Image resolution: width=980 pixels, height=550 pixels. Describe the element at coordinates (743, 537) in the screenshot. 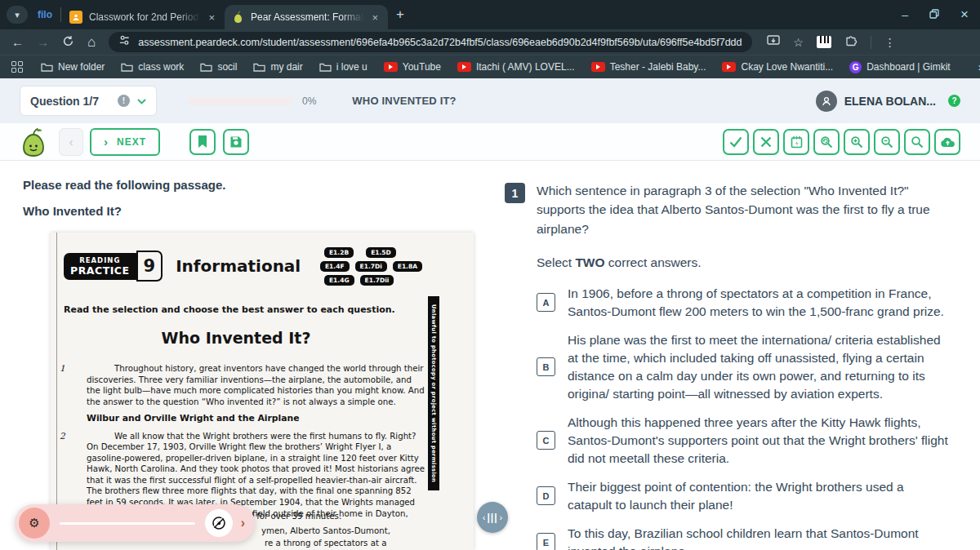

I see `answer-option-e: E To this day, Brazilian school children…` at that location.